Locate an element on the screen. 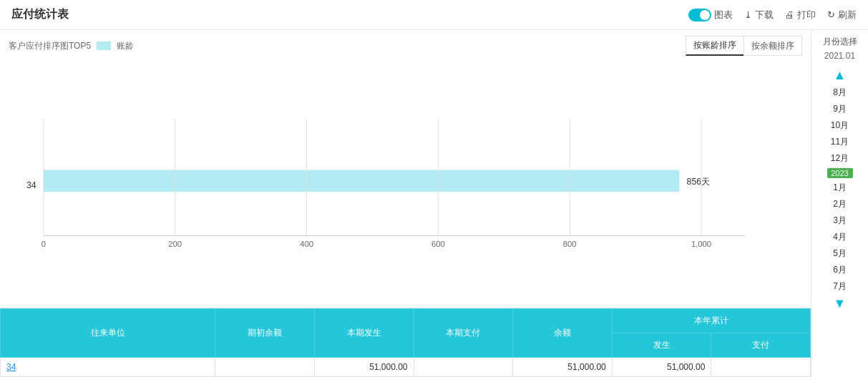 The height and width of the screenshot is (377, 868). refresh-label: 刷新 is located at coordinates (847, 15).